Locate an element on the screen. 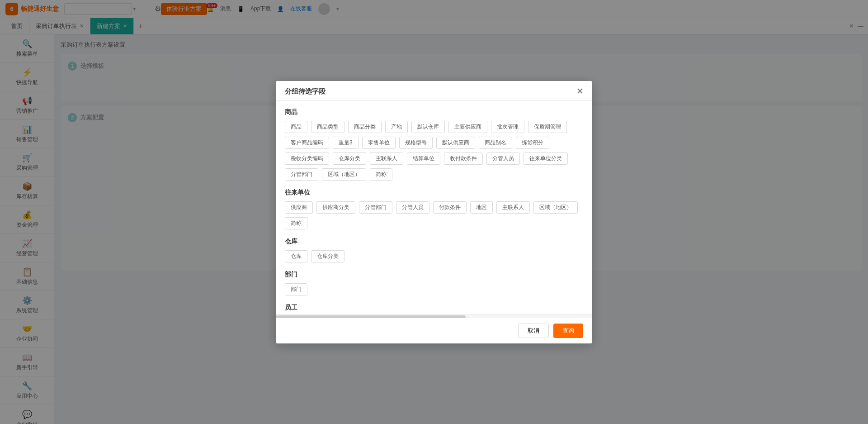 The image size is (868, 424). chip-department: 部门 is located at coordinates (296, 290).